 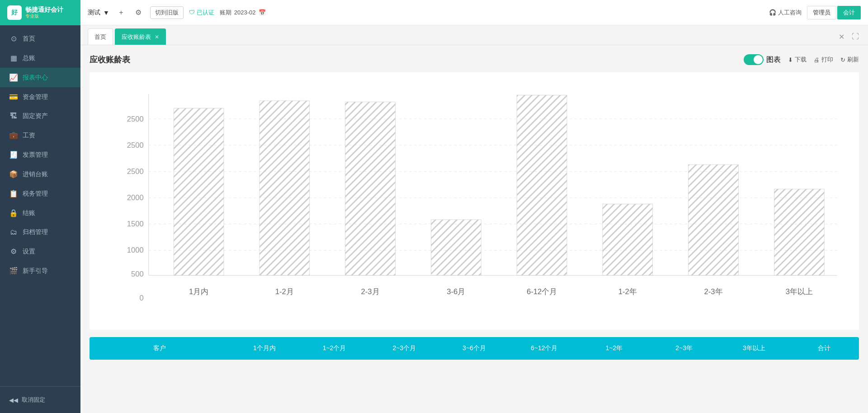 What do you see at coordinates (790, 13) in the screenshot?
I see `consult-label: 人工咨询` at bounding box center [790, 13].